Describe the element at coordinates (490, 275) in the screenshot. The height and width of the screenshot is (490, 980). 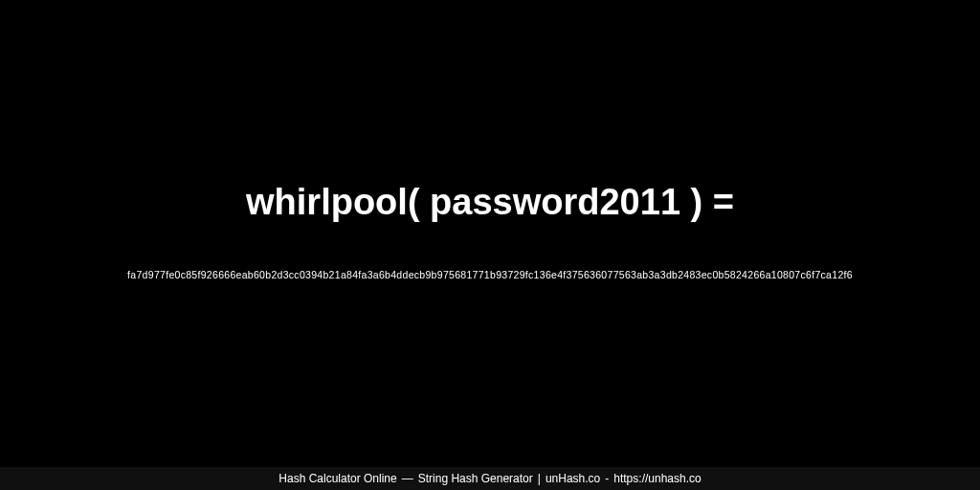
I see `hash-output: fa7d977fe0c85f926666eab60b2d3cc0394b21a8…` at that location.